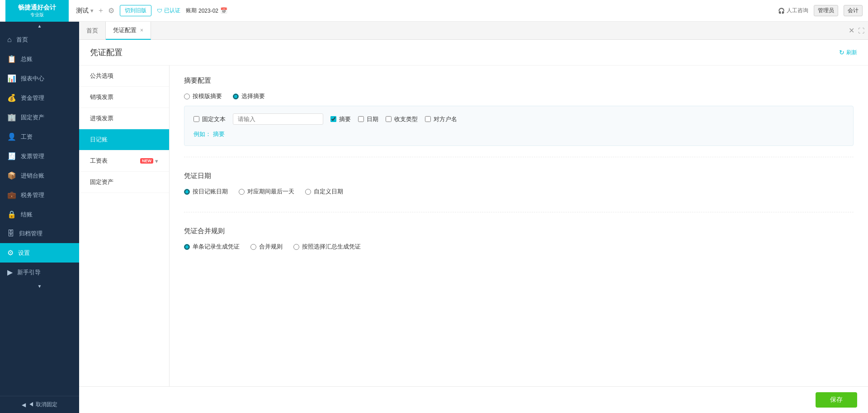  What do you see at coordinates (12, 59) in the screenshot?
I see `ledger-icon: 📋` at bounding box center [12, 59].